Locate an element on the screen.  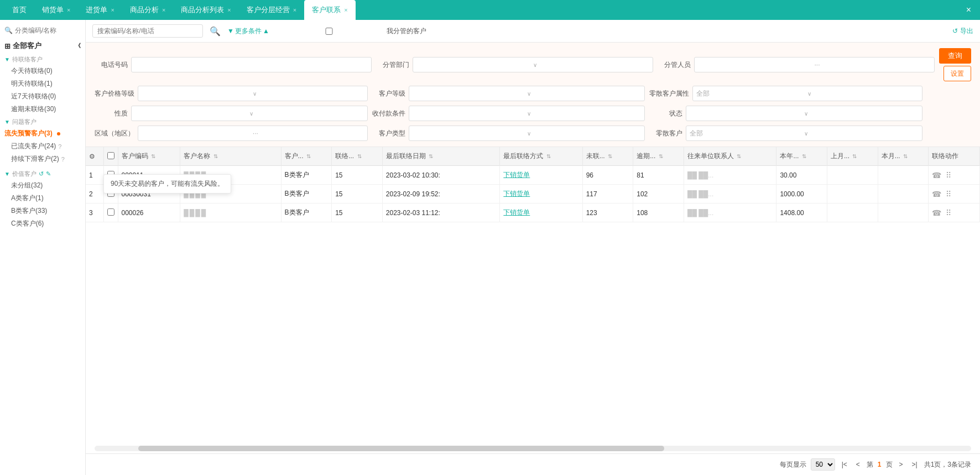
sidebar-item-overdue: 逾期未联络(30) is located at coordinates (43, 109).